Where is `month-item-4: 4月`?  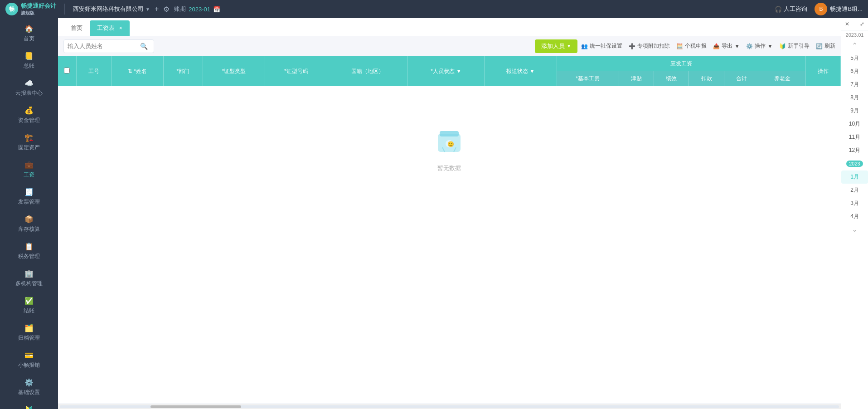 month-item-4: 4月 is located at coordinates (855, 217).